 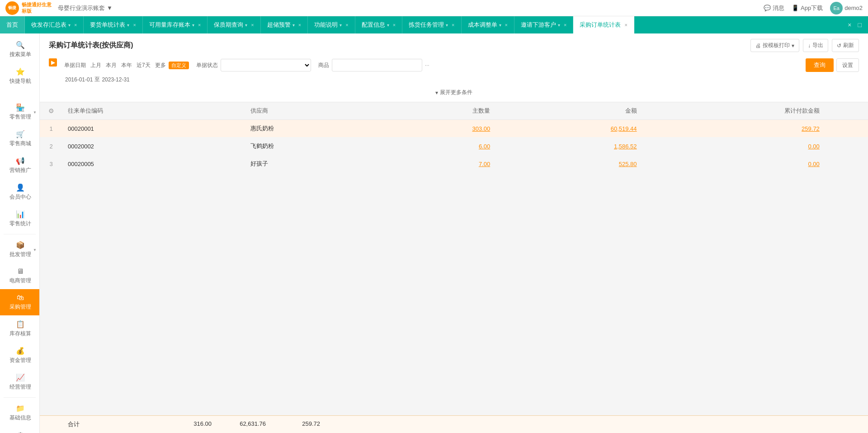 What do you see at coordinates (96, 65) in the screenshot?
I see `shortcut-last-month: 上月` at bounding box center [96, 65].